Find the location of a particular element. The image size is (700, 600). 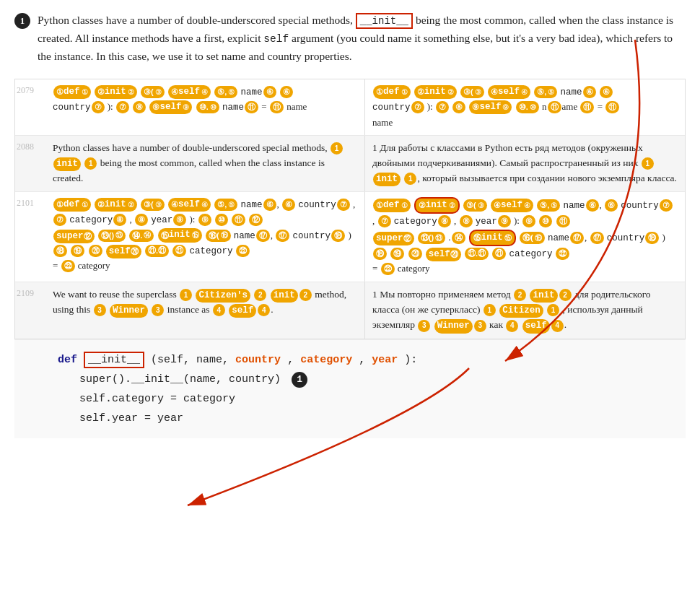

l-tok-17b: ⑰ is located at coordinates (283, 235).